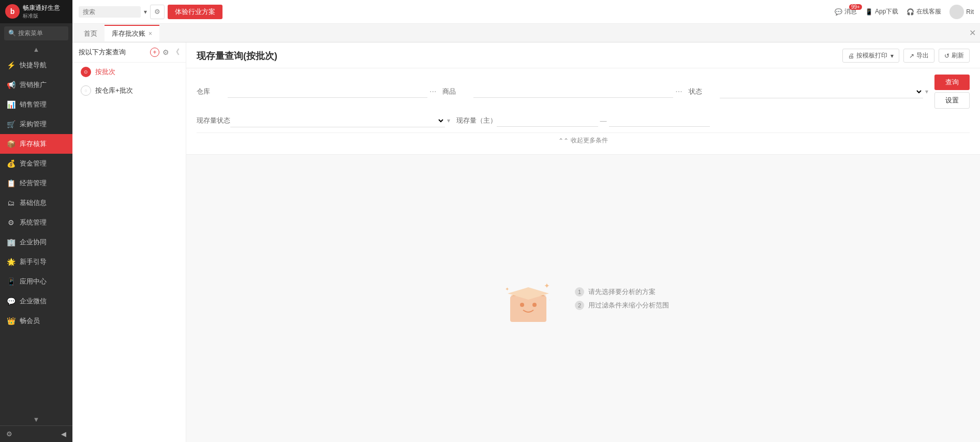  What do you see at coordinates (973, 33) in the screenshot?
I see `tab-close-main-btn: ✕` at bounding box center [973, 33].